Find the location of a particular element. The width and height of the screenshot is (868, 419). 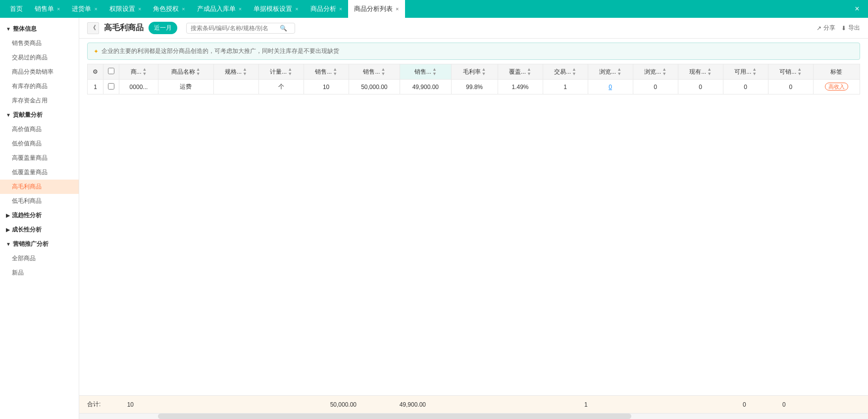

scrollbar-thumb is located at coordinates (395, 417).